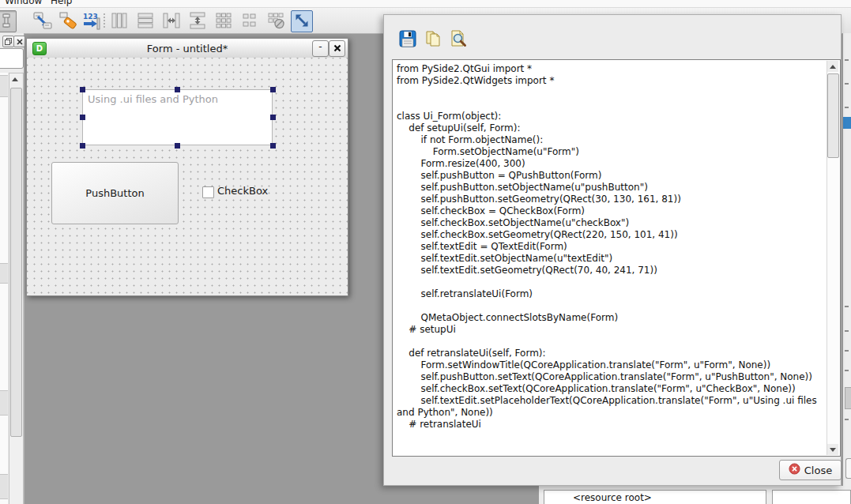  Describe the element at coordinates (4, 288) in the screenshot. I see `widget-box-list` at that location.